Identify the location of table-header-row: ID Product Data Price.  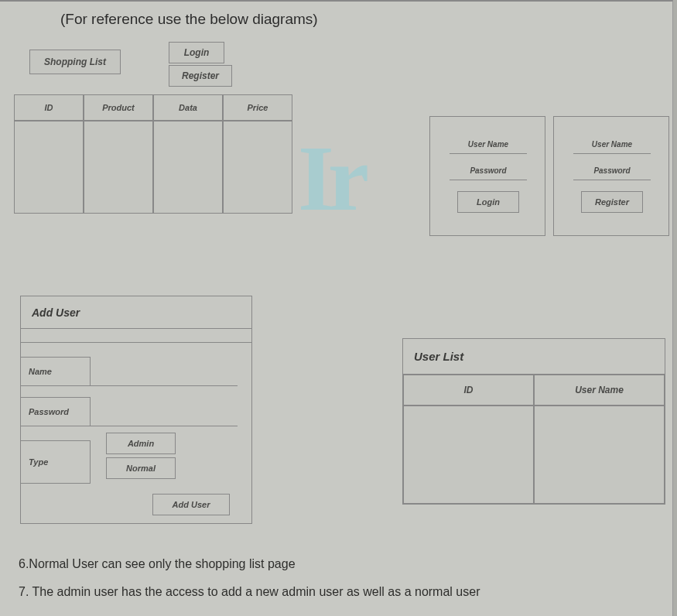
(153, 108).